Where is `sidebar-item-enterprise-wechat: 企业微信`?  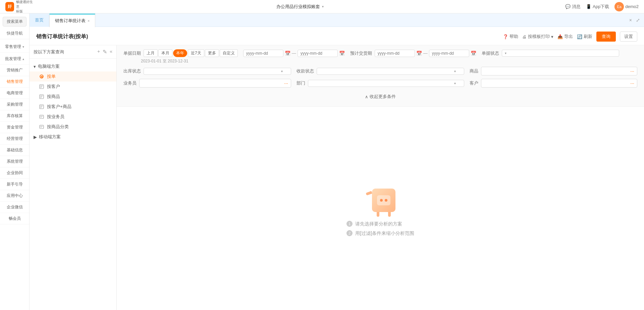 sidebar-item-enterprise-wechat: 企业微信 is located at coordinates (15, 207).